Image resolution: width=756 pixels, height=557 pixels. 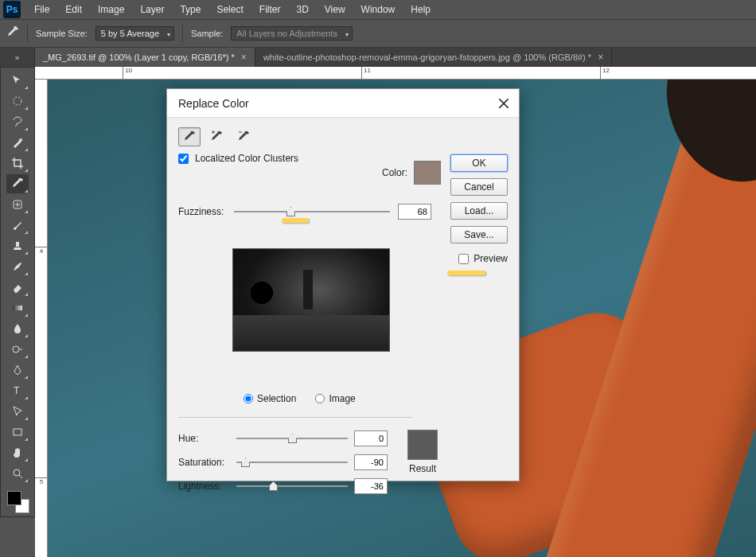 I want to click on menu-help: Help, so click(x=420, y=10).